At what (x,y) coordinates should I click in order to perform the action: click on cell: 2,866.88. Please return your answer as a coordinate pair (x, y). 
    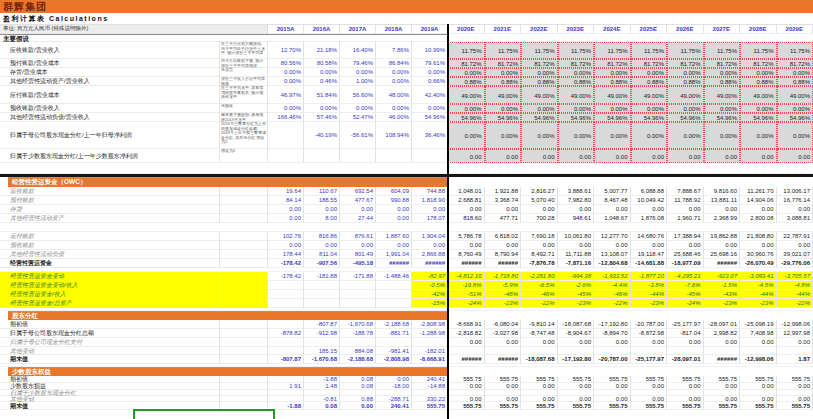
    Looking at the image, I should click on (430, 254).